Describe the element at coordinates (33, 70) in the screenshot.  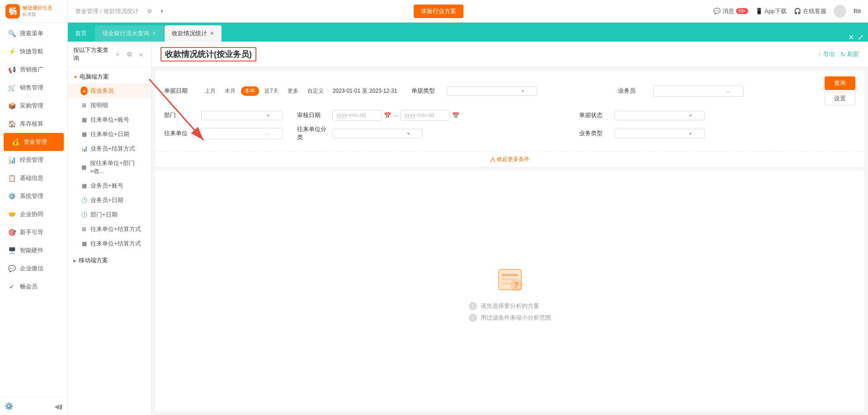
I see `sidebar-item-marketing: 📢 营销推广` at that location.